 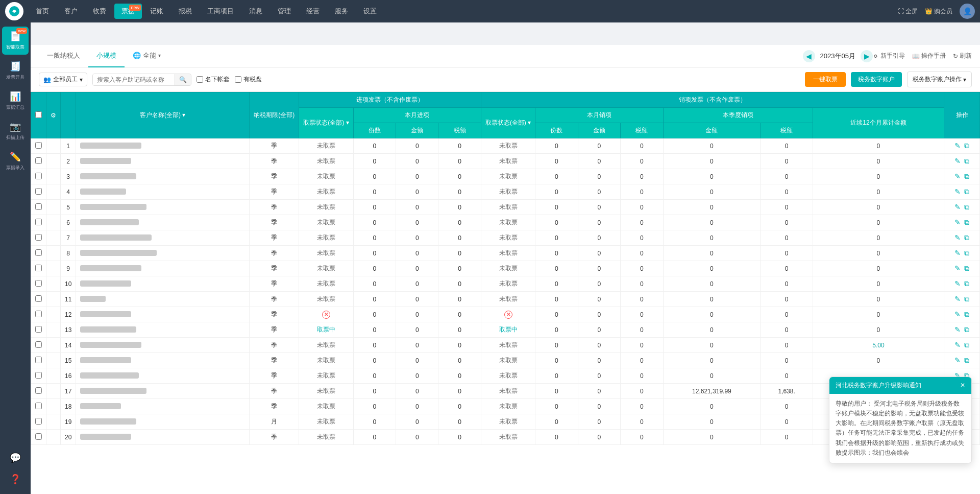 What do you see at coordinates (15, 41) in the screenshot?
I see `sidebar-item-smart-ticket: 📄 智能取票 new` at bounding box center [15, 41].